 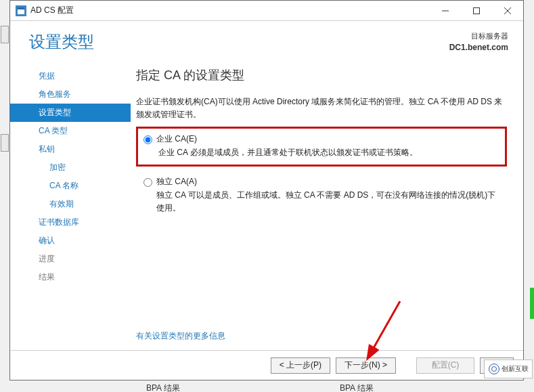 I want to click on watermark-text: 创新互联, so click(x=515, y=369).